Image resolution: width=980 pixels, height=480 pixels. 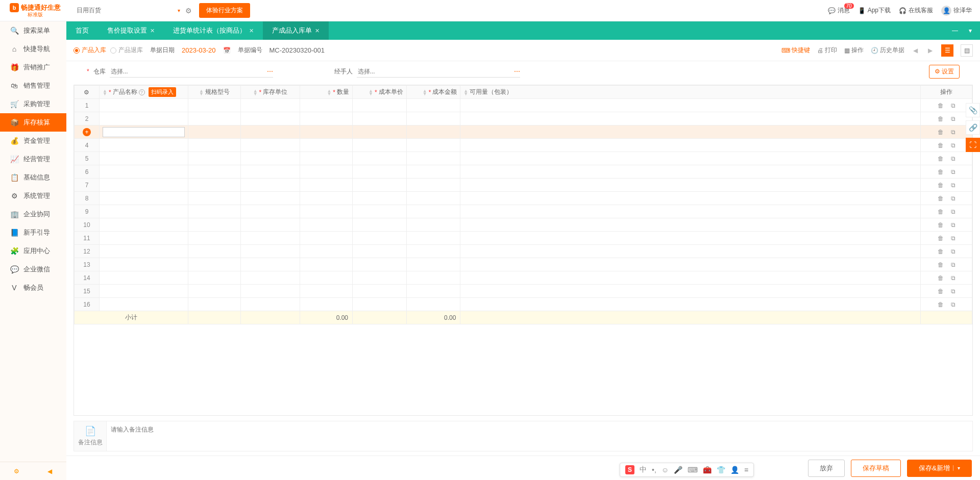 I want to click on scan-badge: 扫码录入, so click(x=162, y=92).